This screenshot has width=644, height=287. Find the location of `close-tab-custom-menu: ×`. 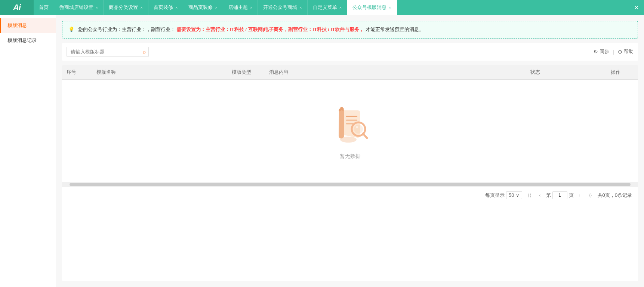

close-tab-custom-menu: × is located at coordinates (341, 7).